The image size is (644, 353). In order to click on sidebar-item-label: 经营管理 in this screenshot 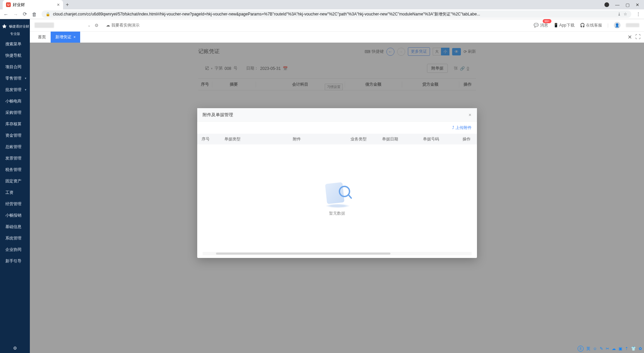, I will do `click(13, 204)`.